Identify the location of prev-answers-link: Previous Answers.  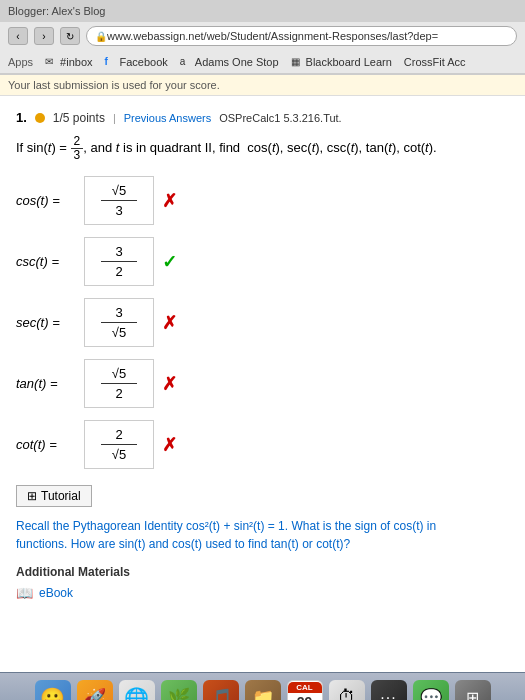
(168, 118).